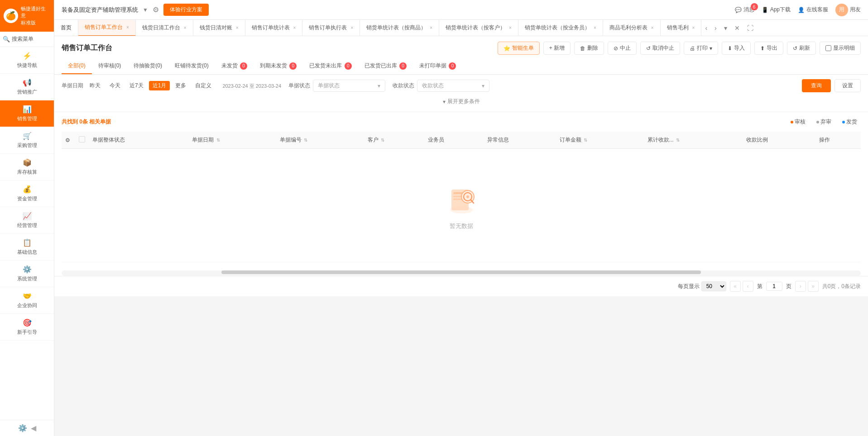 This screenshot has height=436, width=868. What do you see at coordinates (824, 122) in the screenshot?
I see `cancel-review-action-btn: 弃审` at bounding box center [824, 122].